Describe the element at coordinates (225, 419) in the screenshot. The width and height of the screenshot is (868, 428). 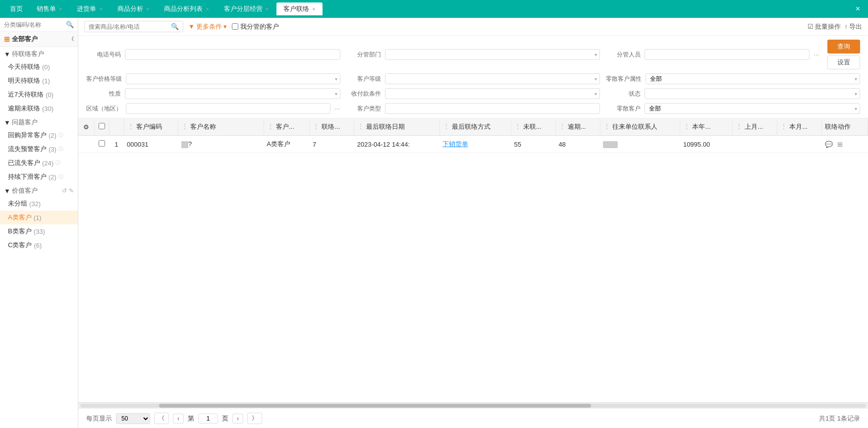
I see `page-label-2: 页` at that location.